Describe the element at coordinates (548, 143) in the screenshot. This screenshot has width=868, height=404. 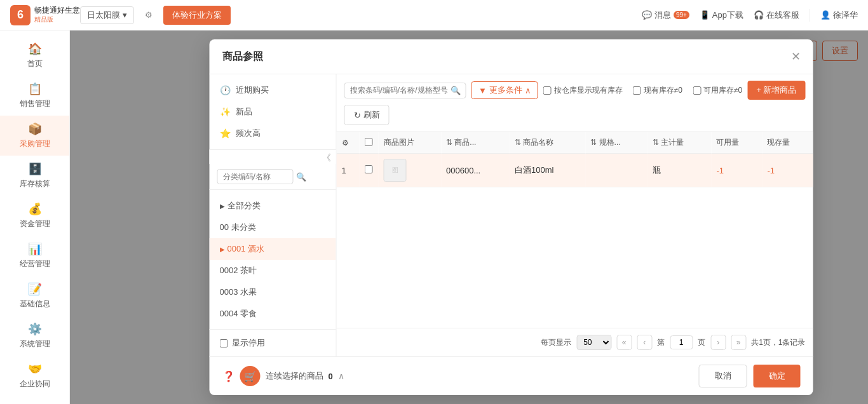
I see `col-name: ⇅ 商品名称` at that location.